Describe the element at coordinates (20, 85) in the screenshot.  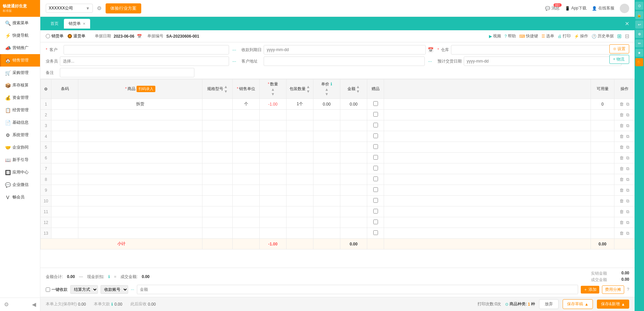
I see `sidebar-item-5: 📦库存核算` at that location.